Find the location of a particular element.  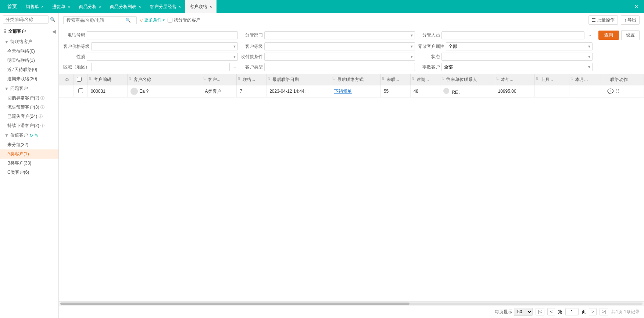

next-page-btn: > is located at coordinates (593, 312).